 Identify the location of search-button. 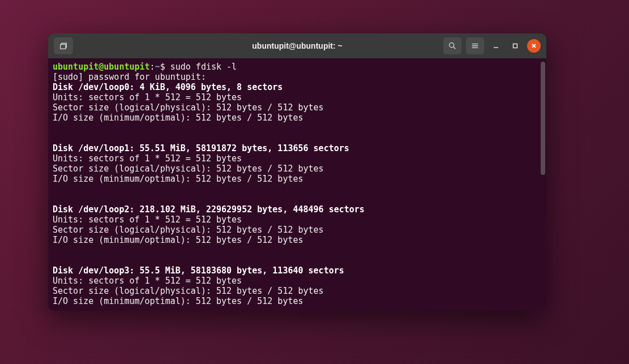
(452, 46).